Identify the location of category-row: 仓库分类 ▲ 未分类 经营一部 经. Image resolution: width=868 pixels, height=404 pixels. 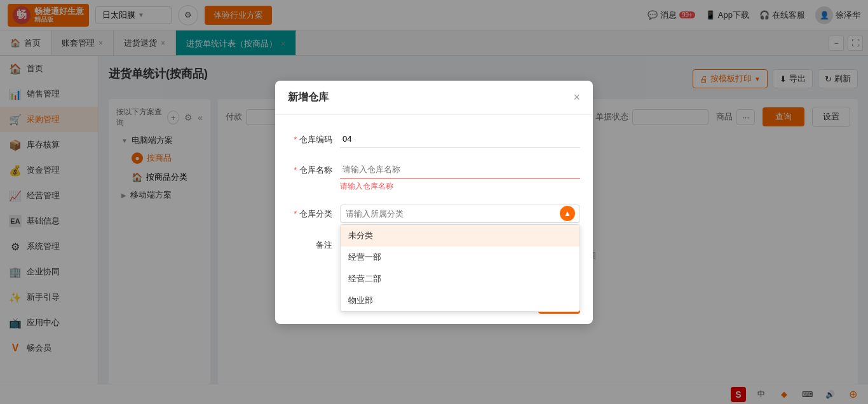
(434, 213).